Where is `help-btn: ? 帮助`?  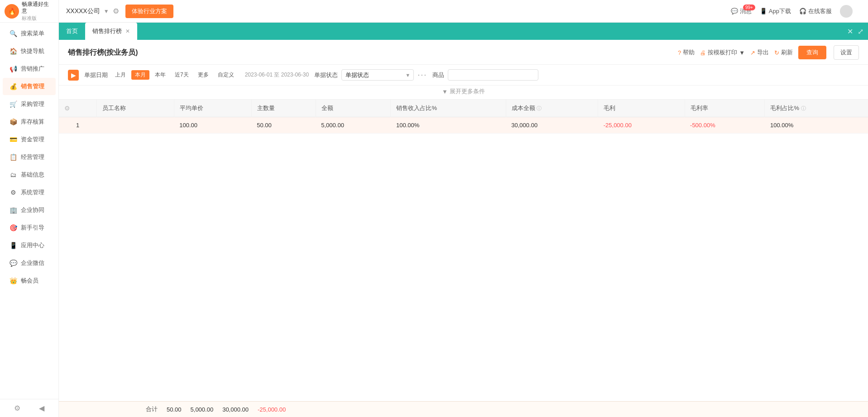 help-btn: ? 帮助 is located at coordinates (686, 53).